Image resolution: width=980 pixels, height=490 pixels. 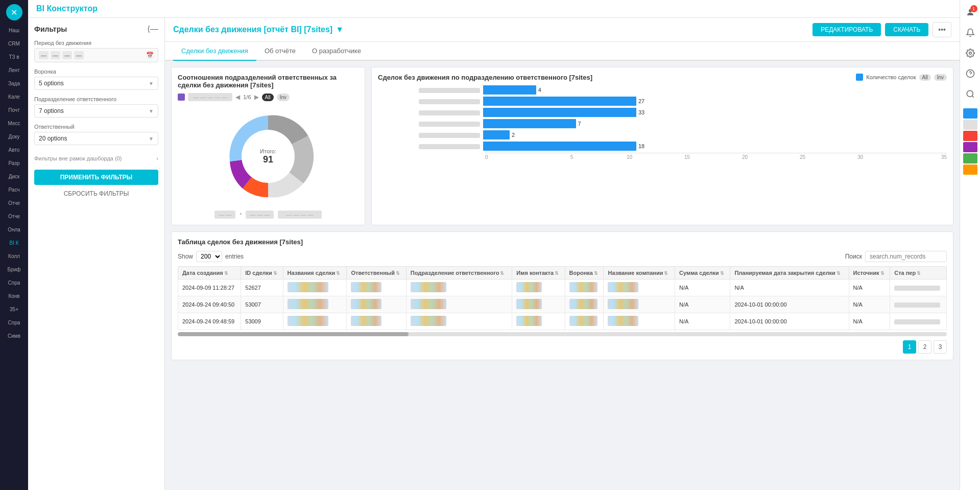 What do you see at coordinates (970, 74) in the screenshot?
I see `help-icon` at bounding box center [970, 74].